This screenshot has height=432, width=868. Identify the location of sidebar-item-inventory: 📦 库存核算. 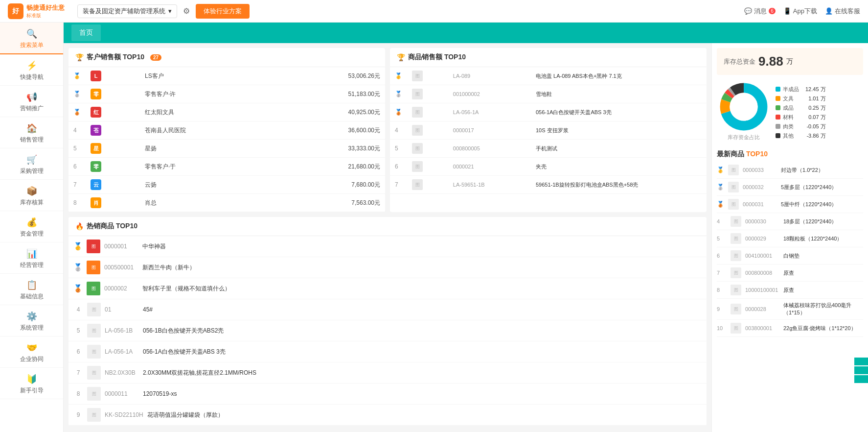
(31, 195).